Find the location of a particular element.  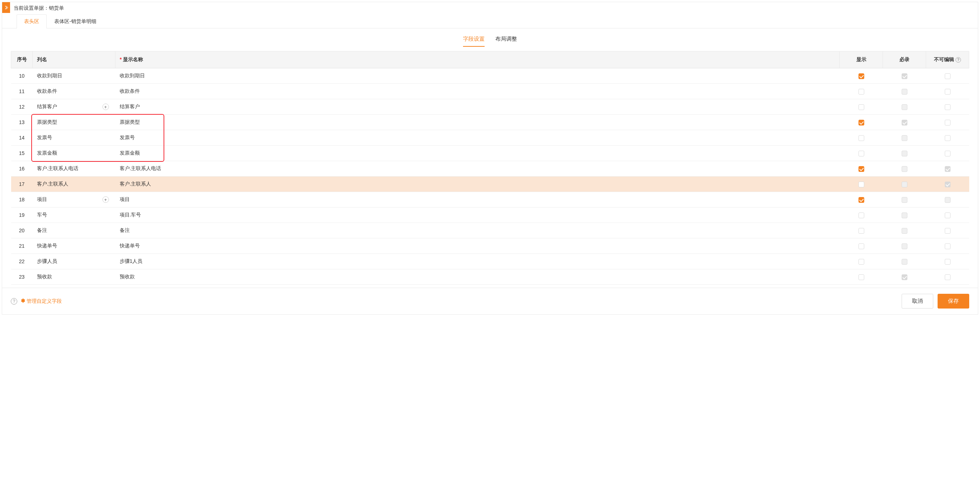

row-seq: 12 is located at coordinates (22, 107).